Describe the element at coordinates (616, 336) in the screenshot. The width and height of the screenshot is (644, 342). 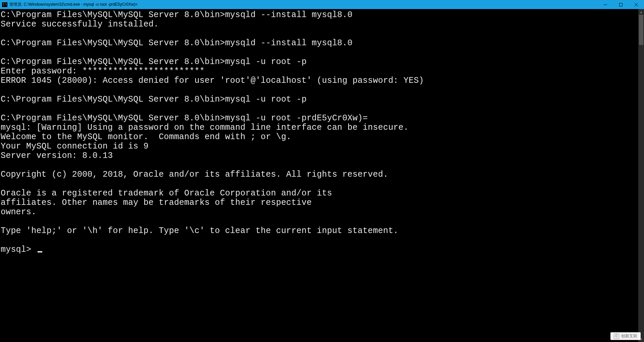
I see `watermark-logo-icon: C` at that location.